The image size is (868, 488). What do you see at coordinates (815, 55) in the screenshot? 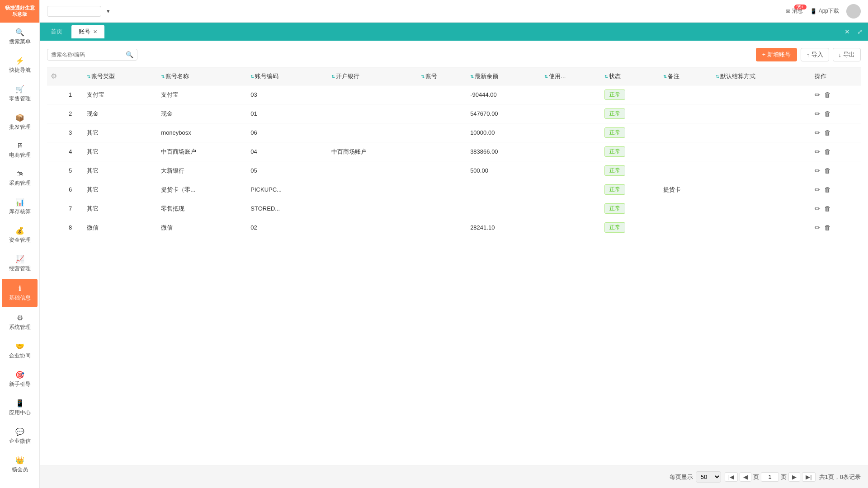
I see `import-button: ↑ 导入` at bounding box center [815, 55].